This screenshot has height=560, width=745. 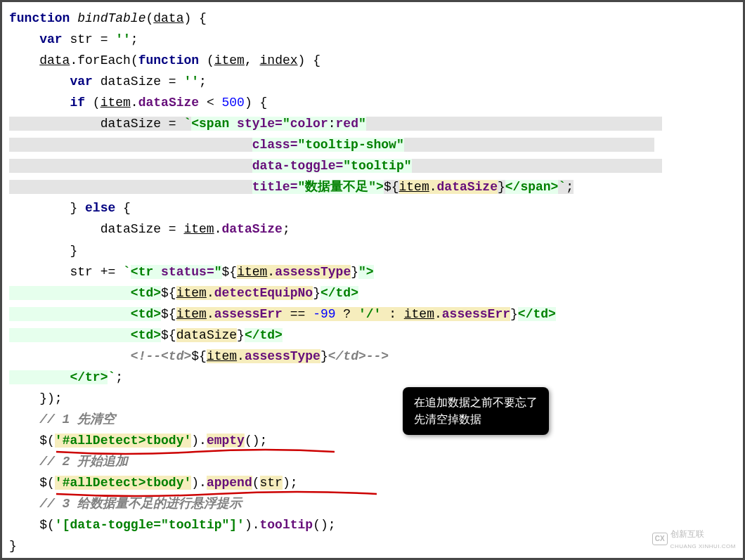 What do you see at coordinates (169, 18) in the screenshot?
I see `param: data` at bounding box center [169, 18].